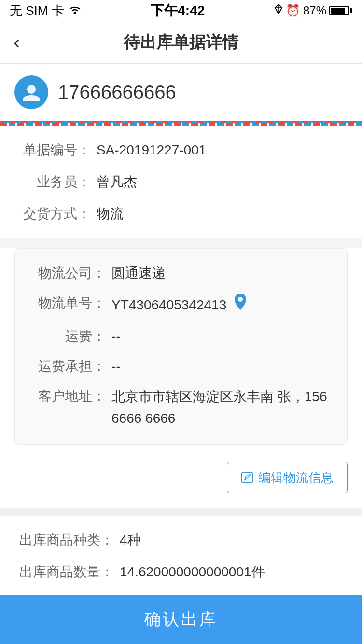 The image size is (362, 644). Describe the element at coordinates (181, 366) in the screenshot. I see `freight-bear-row: 运费承担： --` at that location.